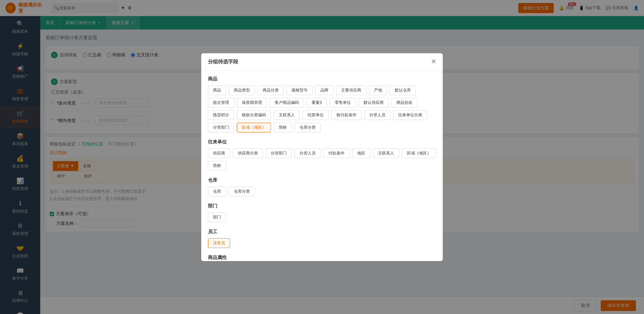  I want to click on tag-settle-unit: 结算单位, so click(316, 115).